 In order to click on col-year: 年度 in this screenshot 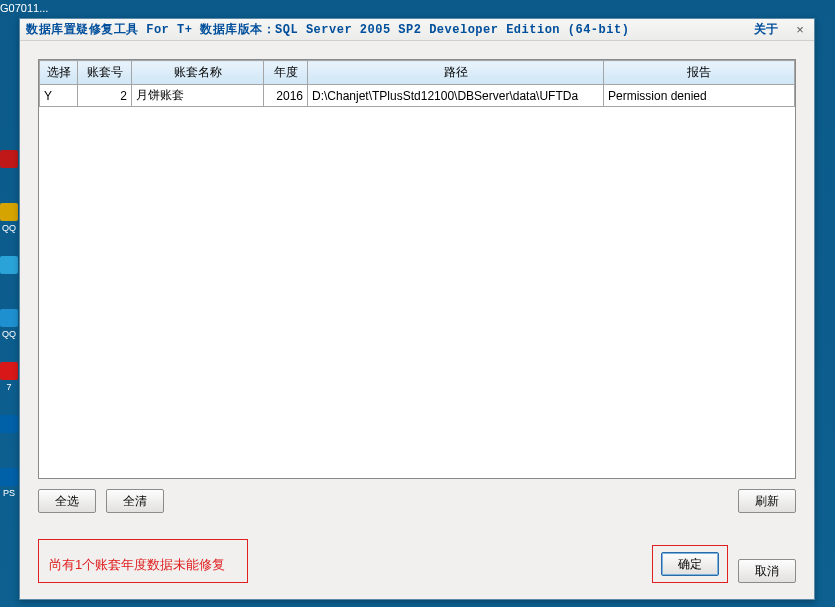, I will do `click(286, 73)`.